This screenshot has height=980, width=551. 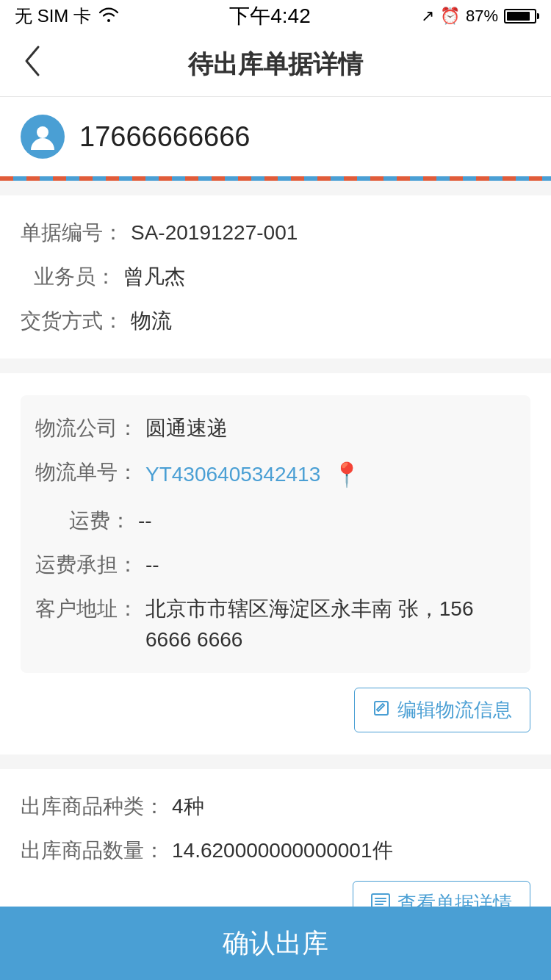 What do you see at coordinates (276, 943) in the screenshot?
I see `confirm-bar: 确认出库` at bounding box center [276, 943].